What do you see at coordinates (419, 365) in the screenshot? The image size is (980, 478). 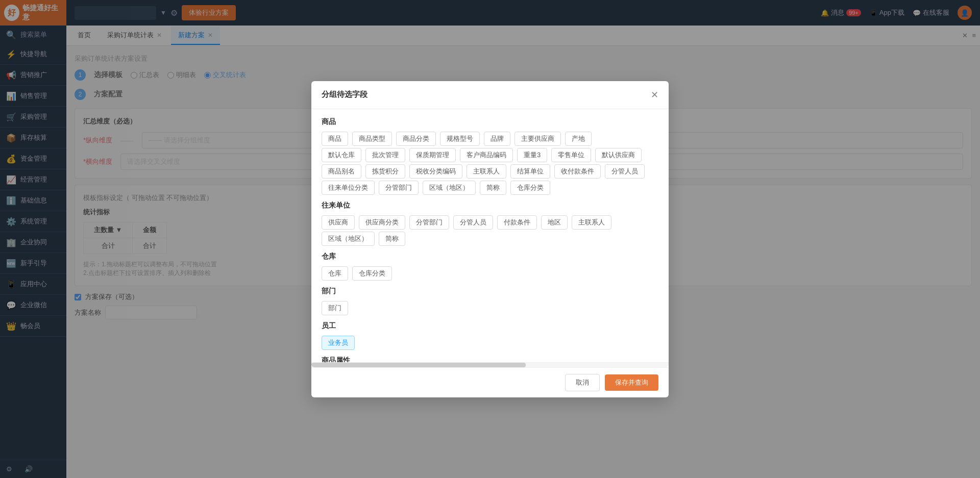 I see `modal-hscroll-thumb` at bounding box center [419, 365].